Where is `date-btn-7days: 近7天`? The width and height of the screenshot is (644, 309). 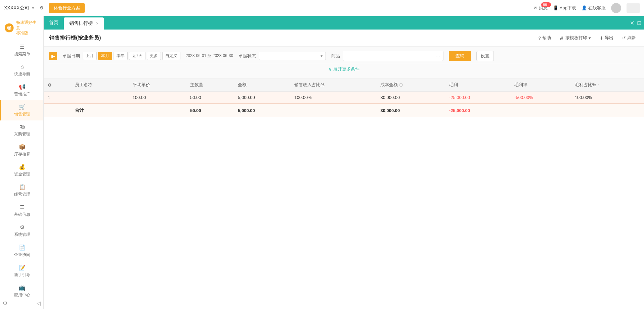
date-btn-7days: 近7天 is located at coordinates (137, 56).